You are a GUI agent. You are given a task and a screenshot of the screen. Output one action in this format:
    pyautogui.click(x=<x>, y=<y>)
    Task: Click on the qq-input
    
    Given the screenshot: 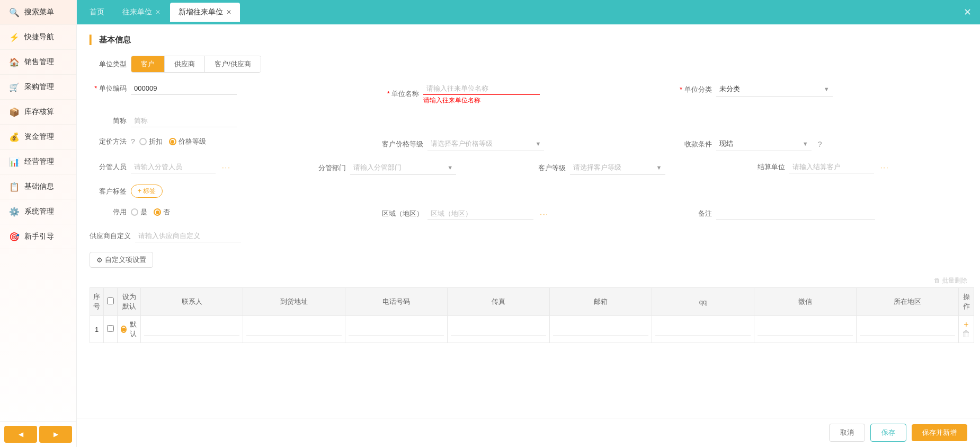 What is the action you would take?
    pyautogui.click(x=703, y=329)
    